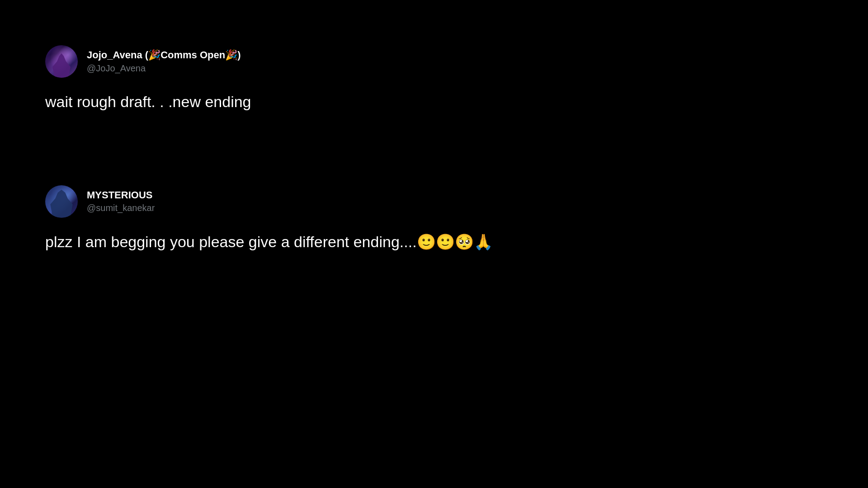 The width and height of the screenshot is (868, 488). Describe the element at coordinates (164, 55) in the screenshot. I see `tweet-1-display-name: Jojo_Avena (🎉Comms Open🎉)` at that location.